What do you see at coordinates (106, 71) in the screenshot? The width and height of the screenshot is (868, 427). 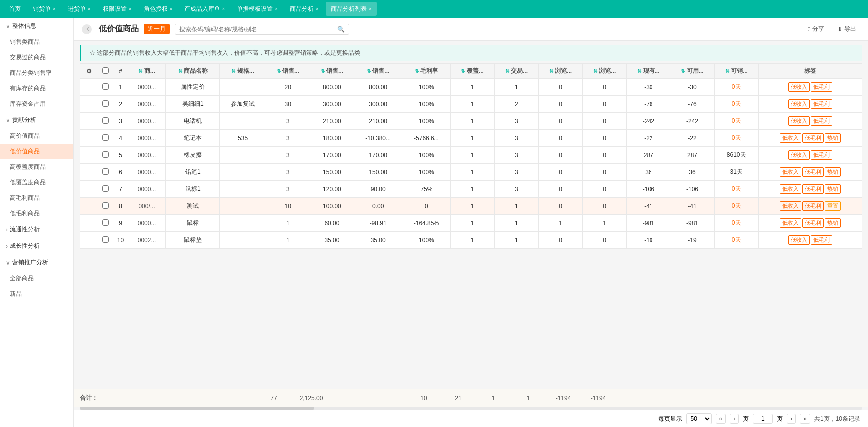 I see `select-all-checkbox` at bounding box center [106, 71].